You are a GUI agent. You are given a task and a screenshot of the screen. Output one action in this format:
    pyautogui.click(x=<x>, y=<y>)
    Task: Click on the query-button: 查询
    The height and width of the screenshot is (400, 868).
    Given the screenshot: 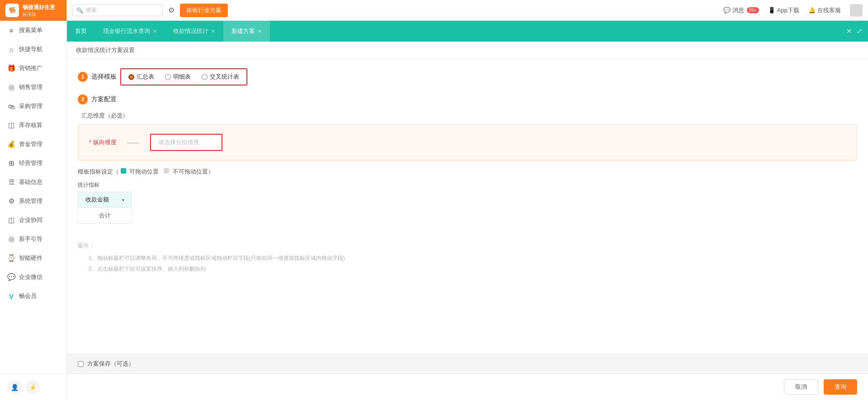 What is the action you would take?
    pyautogui.click(x=840, y=387)
    